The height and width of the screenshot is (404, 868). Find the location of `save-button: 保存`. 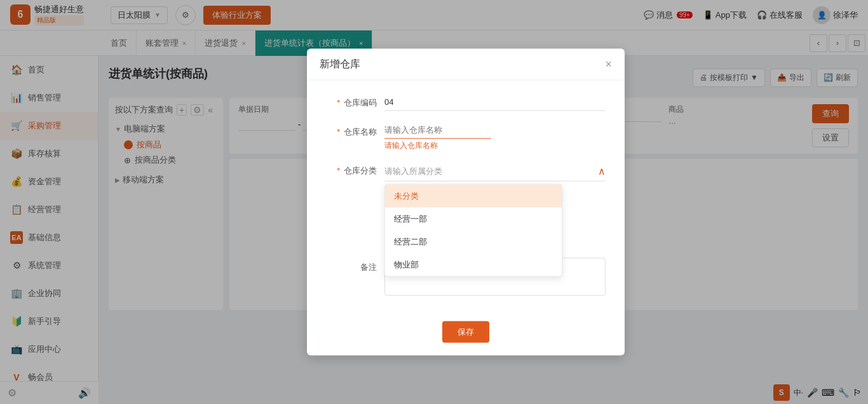

save-button: 保存 is located at coordinates (466, 332).